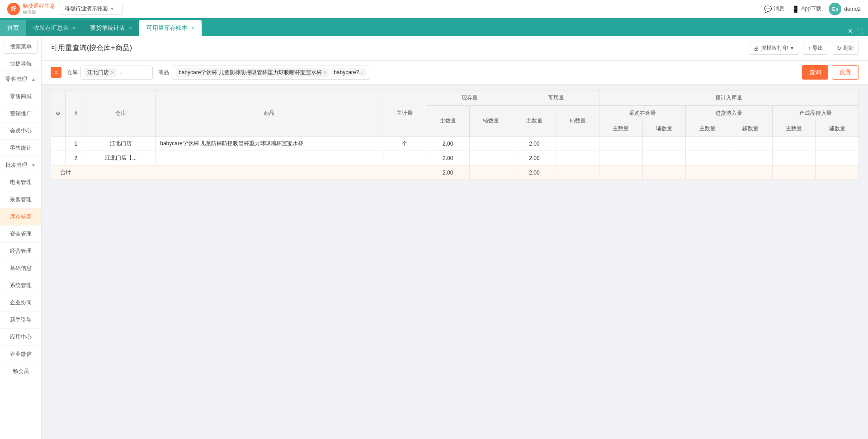 This screenshot has width=868, height=439. I want to click on sidebar-item-marketing: 营销推广, so click(21, 114).